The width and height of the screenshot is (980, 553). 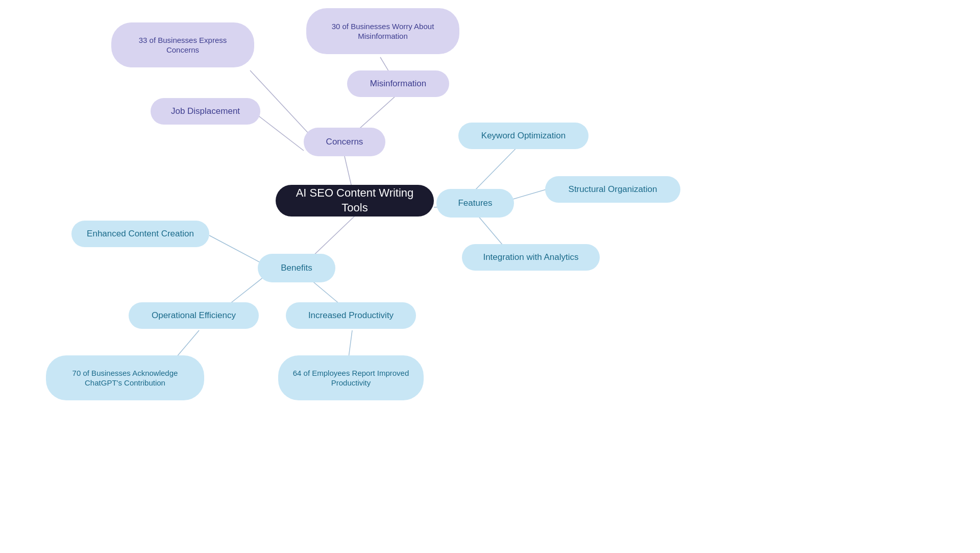 I want to click on structural-organization-node: Structural Organization, so click(x=612, y=189).